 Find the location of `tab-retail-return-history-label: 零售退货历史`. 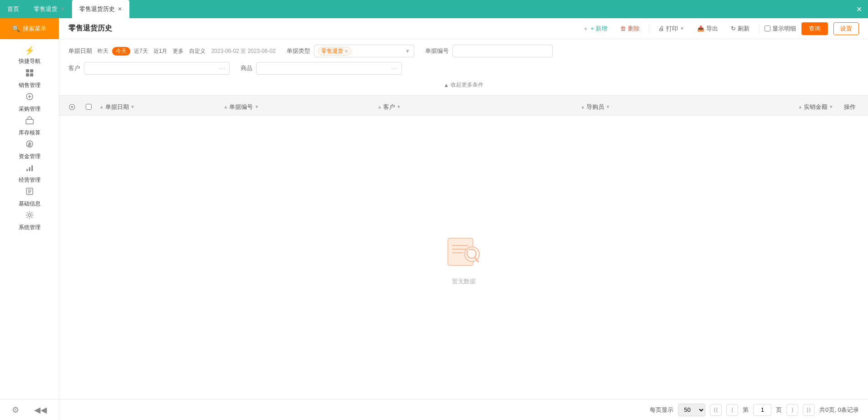

tab-retail-return-history-label: 零售退货历史 is located at coordinates (97, 9).